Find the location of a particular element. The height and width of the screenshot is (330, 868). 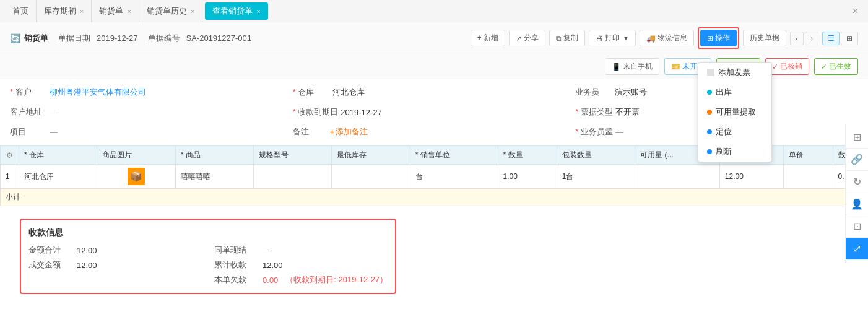

payment-owed-note: （收款到期日: 2019-12-27） is located at coordinates (337, 280).